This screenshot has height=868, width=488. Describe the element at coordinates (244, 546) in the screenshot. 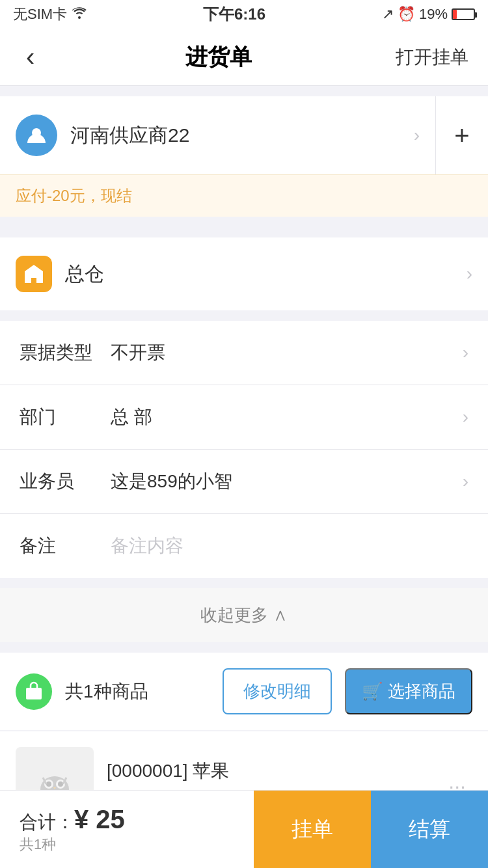

I see `remark-row: 备注 备注内容` at that location.